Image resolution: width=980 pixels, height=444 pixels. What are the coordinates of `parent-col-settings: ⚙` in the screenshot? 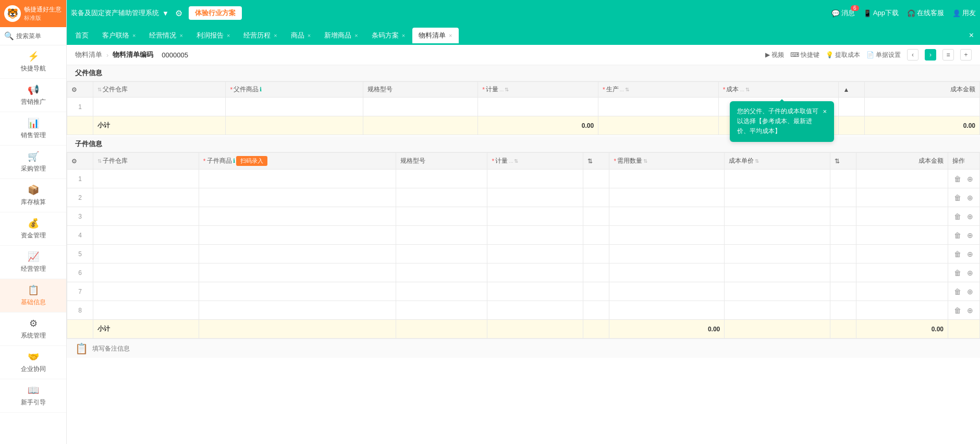 It's located at (80, 90).